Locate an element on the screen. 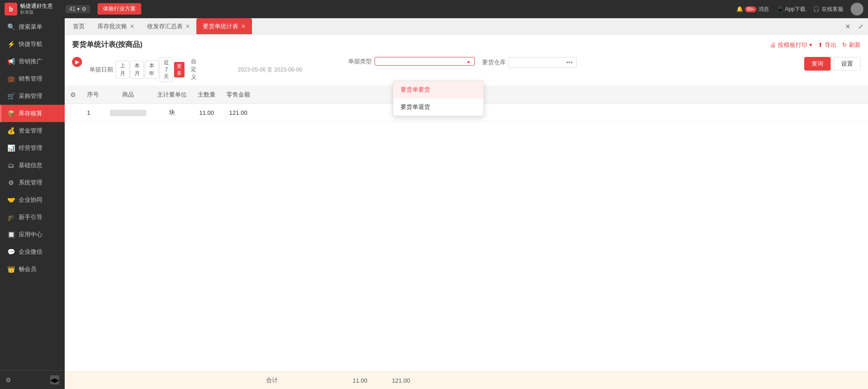 This screenshot has width=868, height=389. date-btn-7days: 近7天 is located at coordinates (166, 70).